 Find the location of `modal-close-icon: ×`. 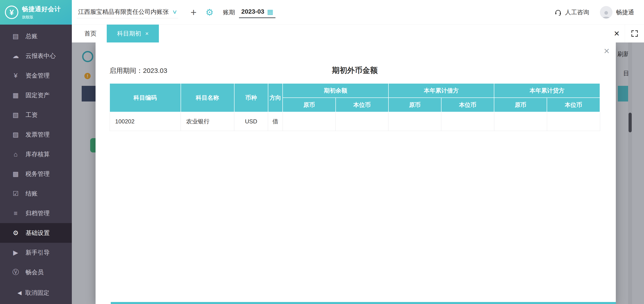

modal-close-icon: × is located at coordinates (606, 51).